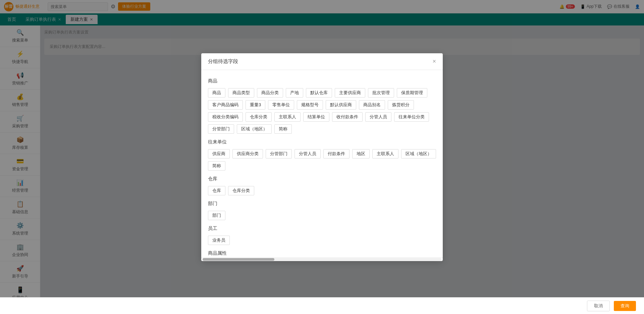 This screenshot has width=644, height=314. Describe the element at coordinates (341, 105) in the screenshot. I see `field-tag: 默认供应商` at that location.